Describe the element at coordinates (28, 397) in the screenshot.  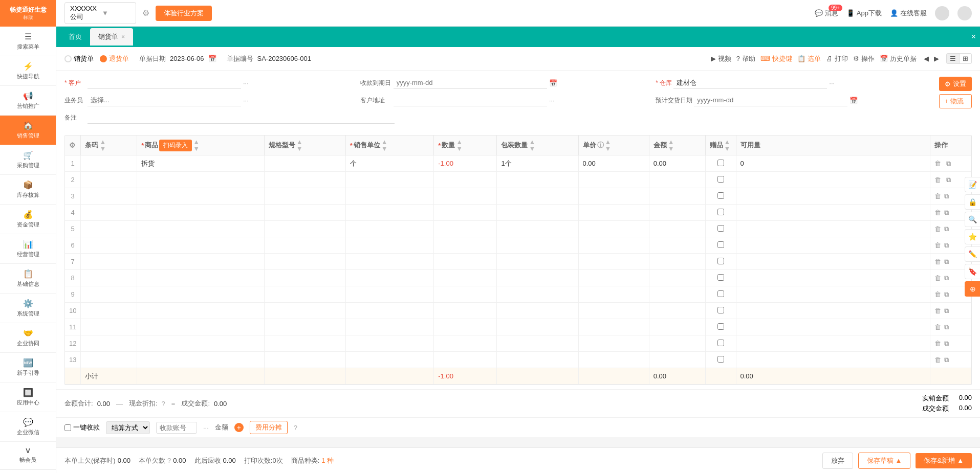
I see `sidebar-item-apps: 🔲 应用中心` at that location.